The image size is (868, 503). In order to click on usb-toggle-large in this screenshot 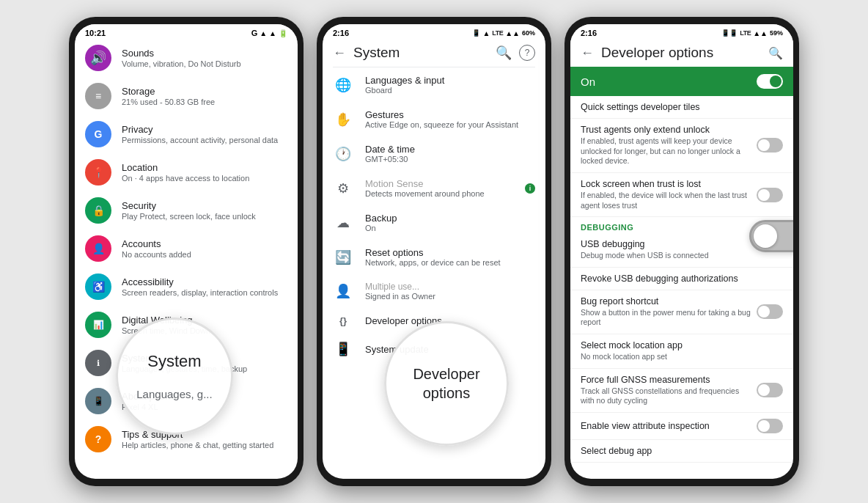, I will do `click(771, 236)`.